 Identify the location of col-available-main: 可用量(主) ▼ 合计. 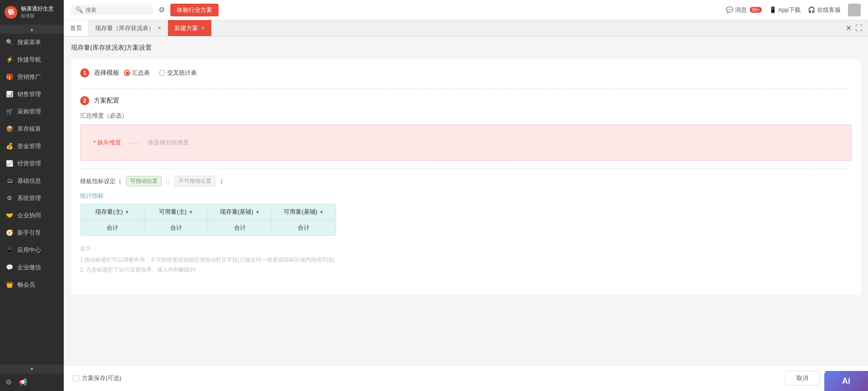
(176, 220).